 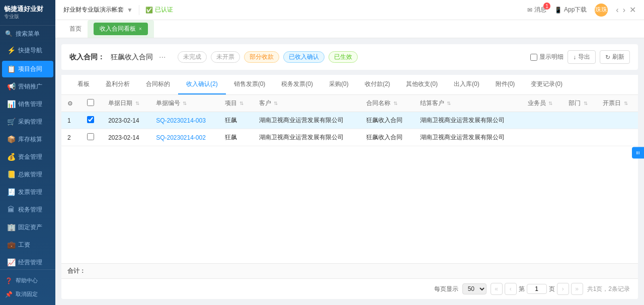 What do you see at coordinates (158, 84) in the screenshot?
I see `subtab-contract-std: 合同标的` at bounding box center [158, 84].